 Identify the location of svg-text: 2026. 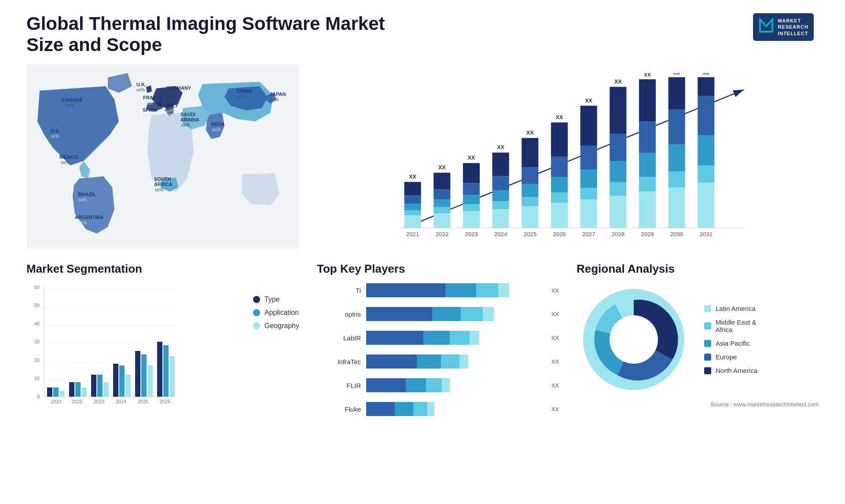
(165, 402).